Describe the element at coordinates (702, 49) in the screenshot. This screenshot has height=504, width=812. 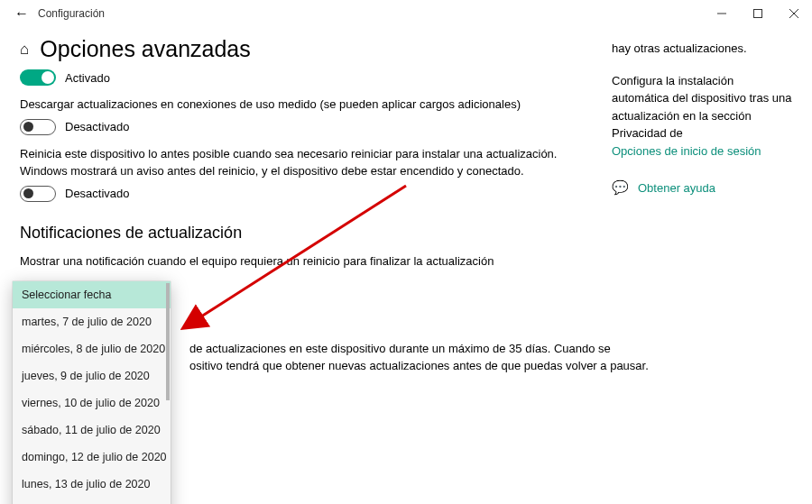
I see `side-text-1: hay otras actualizaciones.` at that location.